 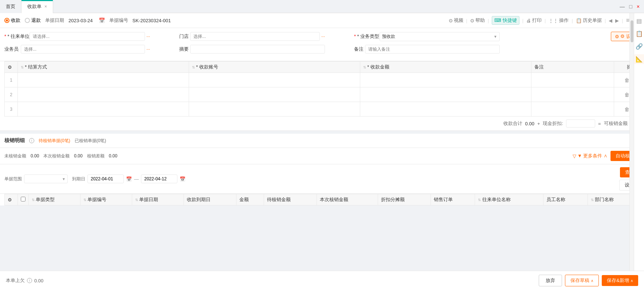 What do you see at coordinates (632, 31) in the screenshot?
I see `scrollbar-thumb` at bounding box center [632, 31].